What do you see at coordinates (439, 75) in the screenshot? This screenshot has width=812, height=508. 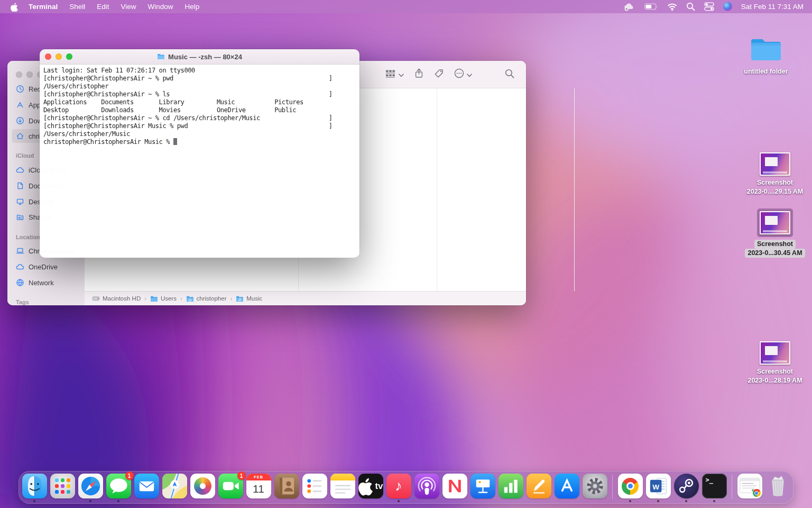 I see `toolbar-tag-button` at bounding box center [439, 75].